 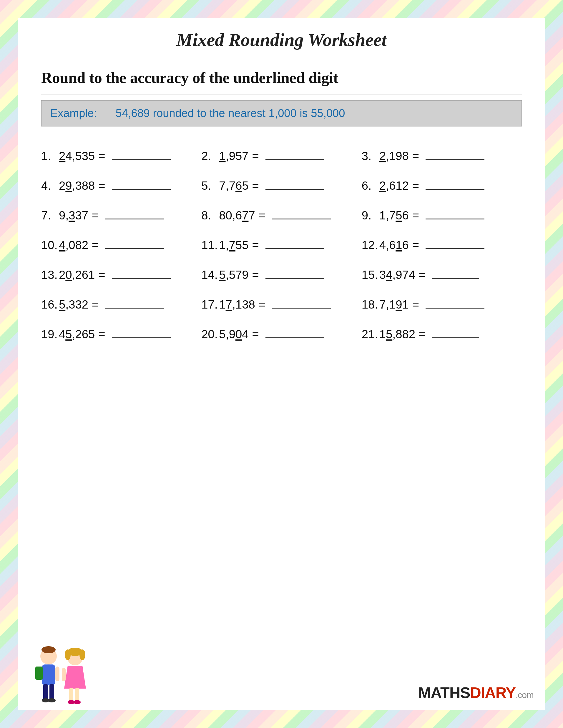 What do you see at coordinates (370, 215) in the screenshot?
I see `problem-number-9: 9.` at bounding box center [370, 215].